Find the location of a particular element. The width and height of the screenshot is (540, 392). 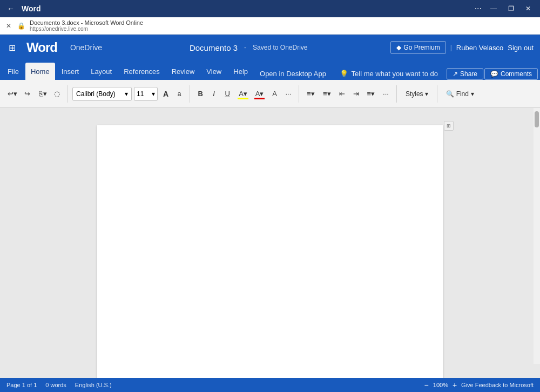

page-corner-icon: ⊞ is located at coordinates (449, 126).